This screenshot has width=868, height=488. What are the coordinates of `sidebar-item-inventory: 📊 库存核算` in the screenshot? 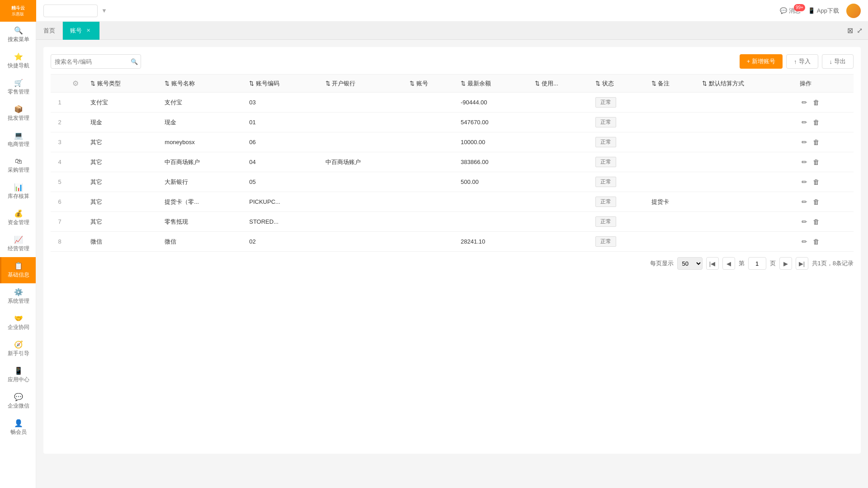 It's located at (18, 192).